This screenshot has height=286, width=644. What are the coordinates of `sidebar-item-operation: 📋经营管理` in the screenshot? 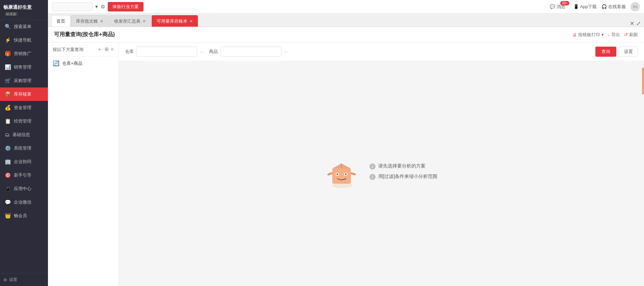 It's located at (24, 121).